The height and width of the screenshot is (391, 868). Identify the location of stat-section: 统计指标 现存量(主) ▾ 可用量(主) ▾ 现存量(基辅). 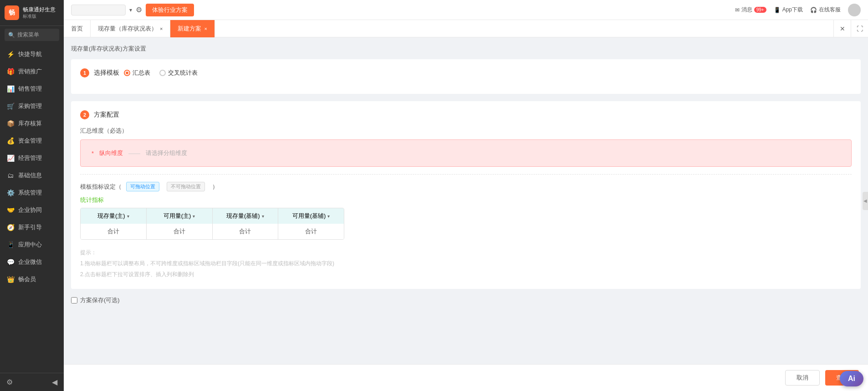
(466, 218).